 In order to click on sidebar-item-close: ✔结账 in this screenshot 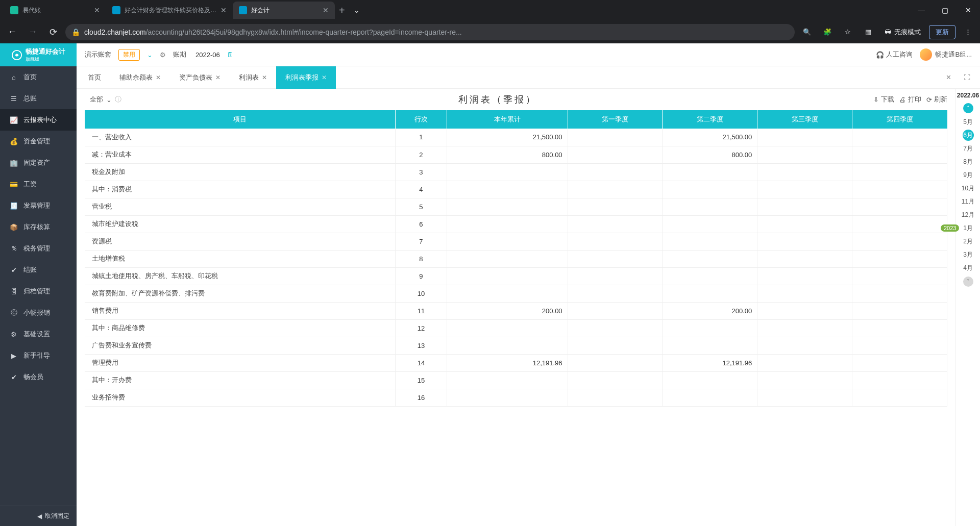, I will do `click(38, 270)`.